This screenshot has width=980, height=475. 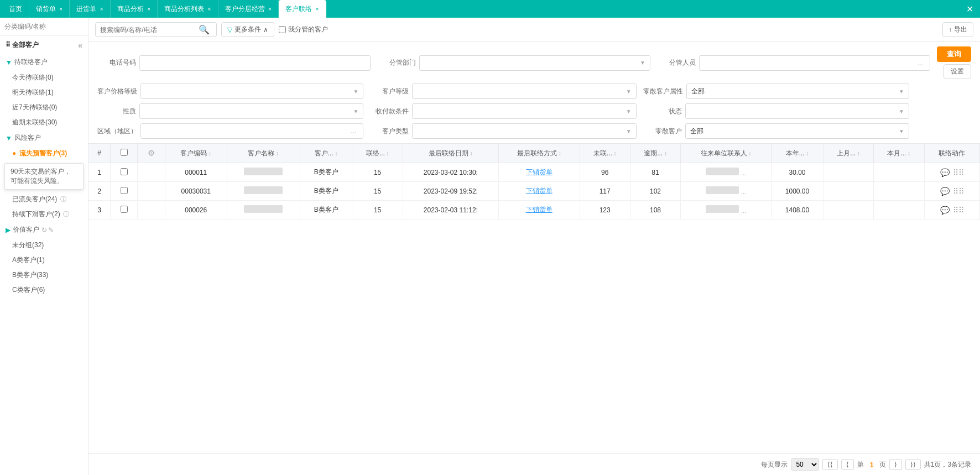 What do you see at coordinates (450, 154) in the screenshot?
I see `th-last-contact-date: 最后联络日期` at bounding box center [450, 154].